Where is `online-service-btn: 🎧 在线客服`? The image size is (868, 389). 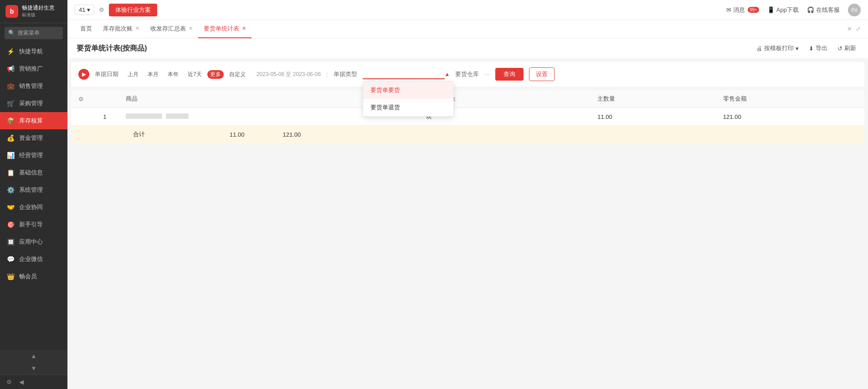
online-service-btn: 🎧 在线客服 is located at coordinates (823, 10).